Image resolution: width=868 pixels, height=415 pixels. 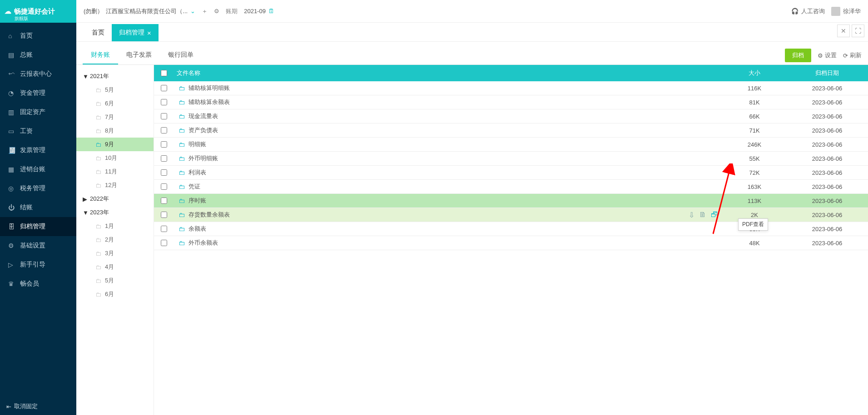 What do you see at coordinates (38, 246) in the screenshot?
I see `nav-settings: ⚙基础设置` at bounding box center [38, 246].